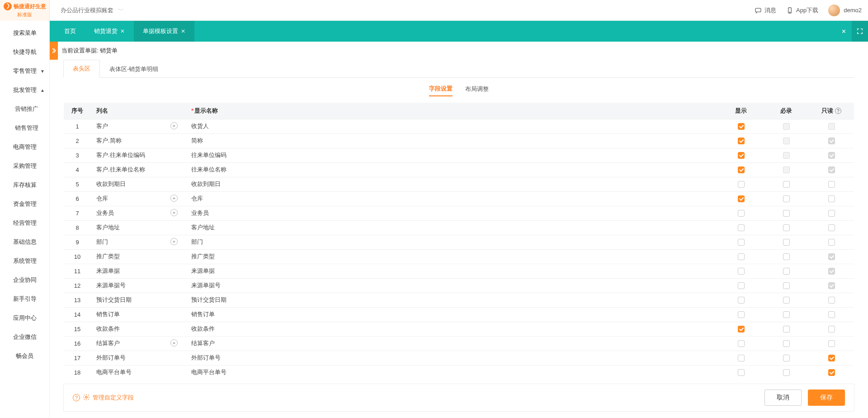  Describe the element at coordinates (24, 261) in the screenshot. I see `sidebar-item-12: 系统管理` at that location.